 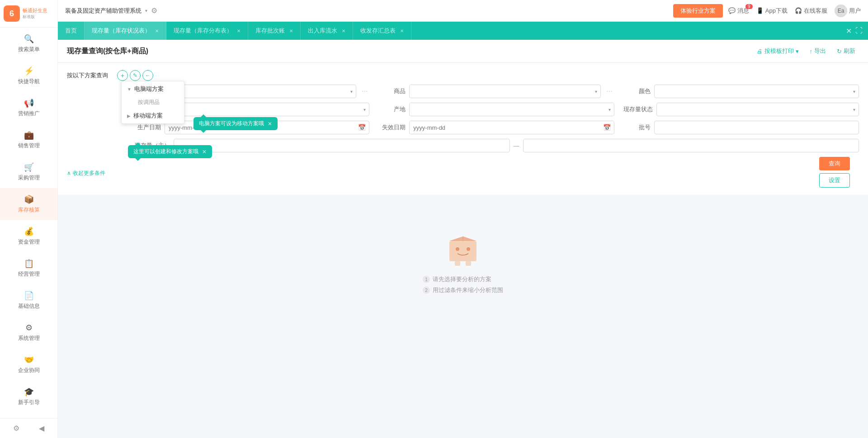 What do you see at coordinates (153, 116) in the screenshot?
I see `scheme-panel-mobile: ▶ 移动端方案` at bounding box center [153, 116].